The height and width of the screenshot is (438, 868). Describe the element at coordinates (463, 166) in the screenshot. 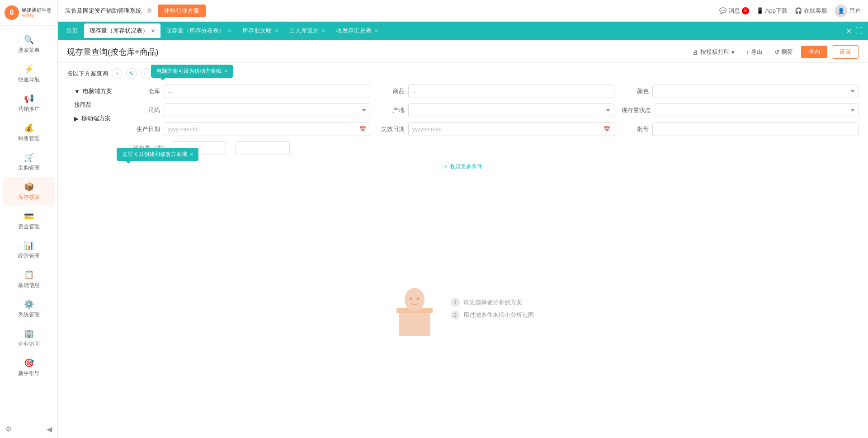

I see `collapse-bar: ∧ 收起更多条件` at that location.